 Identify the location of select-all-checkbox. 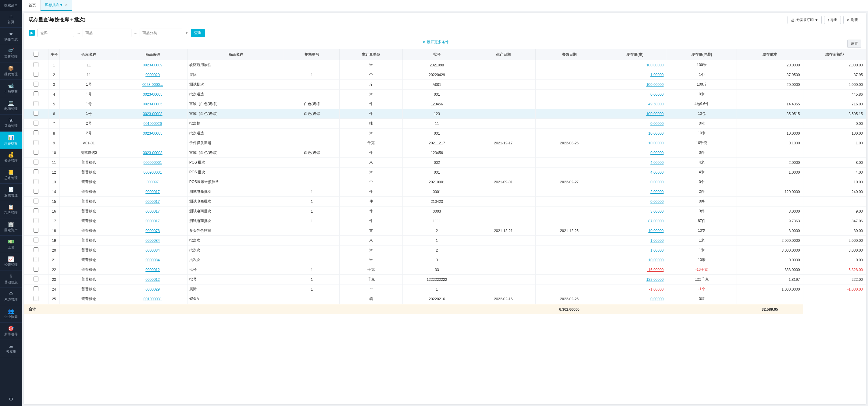
(36, 54).